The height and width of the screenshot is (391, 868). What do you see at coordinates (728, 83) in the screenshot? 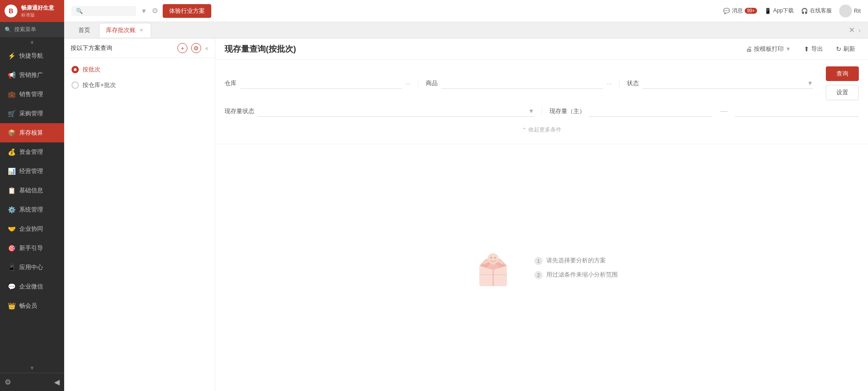
I see `status-dropdown: ▼` at bounding box center [728, 83].